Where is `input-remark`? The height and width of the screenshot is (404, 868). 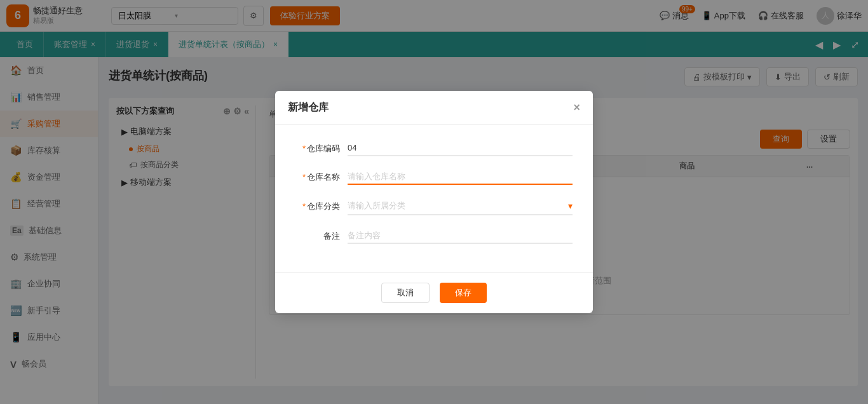 input-remark is located at coordinates (460, 236).